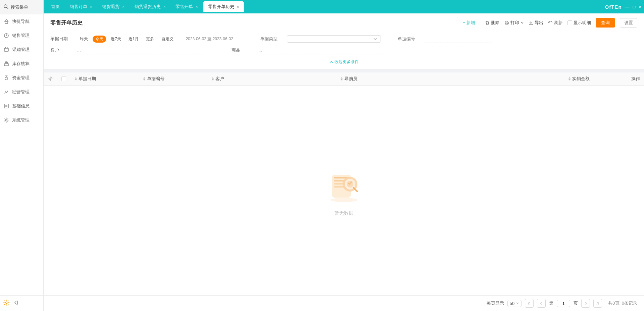 This screenshot has width=644, height=311. Describe the element at coordinates (555, 23) in the screenshot. I see `refresh-button: 刷新` at that location.